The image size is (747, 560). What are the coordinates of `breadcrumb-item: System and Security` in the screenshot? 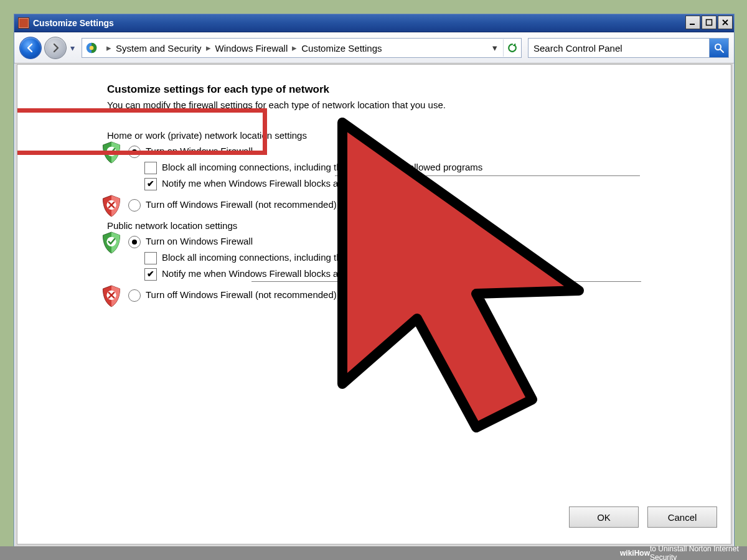 It's located at (159, 49).